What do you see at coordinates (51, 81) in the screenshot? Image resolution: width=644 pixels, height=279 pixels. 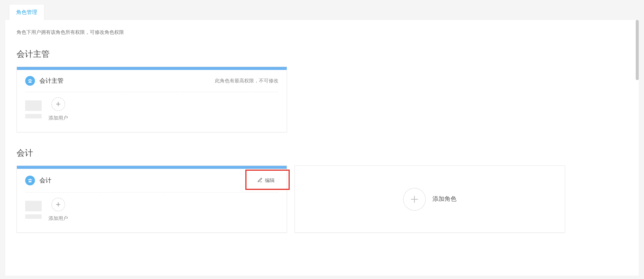 I see `role-name: 会计主管` at bounding box center [51, 81].